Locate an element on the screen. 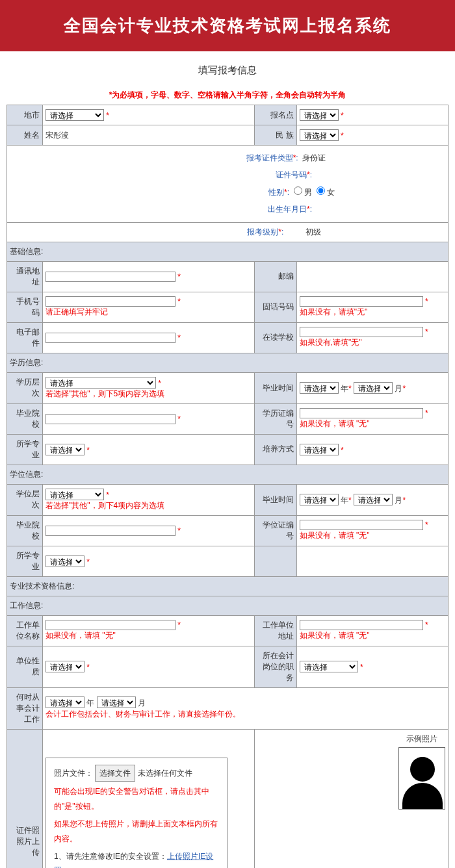  photo-warn2: 如果您不想上传照片，请删掉上面文本框内所有内容。 is located at coordinates (136, 832).